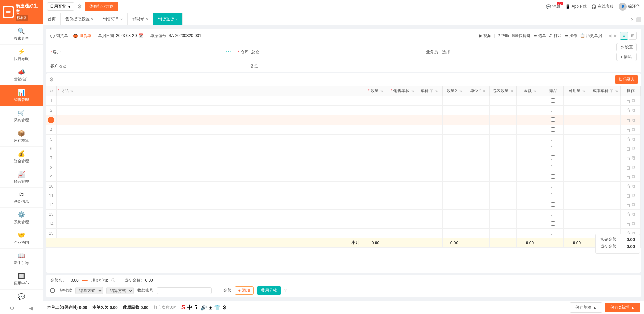 The width and height of the screenshot is (644, 314). I want to click on calc-method-select: 结算方式, so click(120, 291).